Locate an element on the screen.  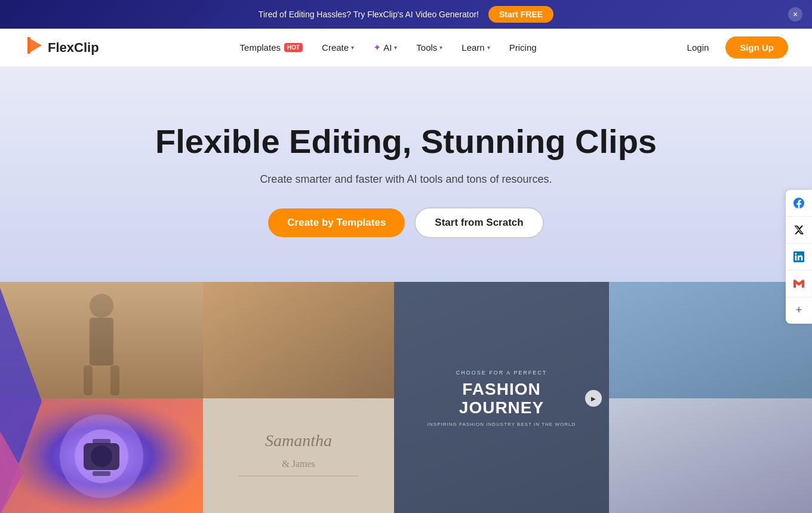
hero-buttons: Create by Templates Start from Scratch is located at coordinates (406, 223).